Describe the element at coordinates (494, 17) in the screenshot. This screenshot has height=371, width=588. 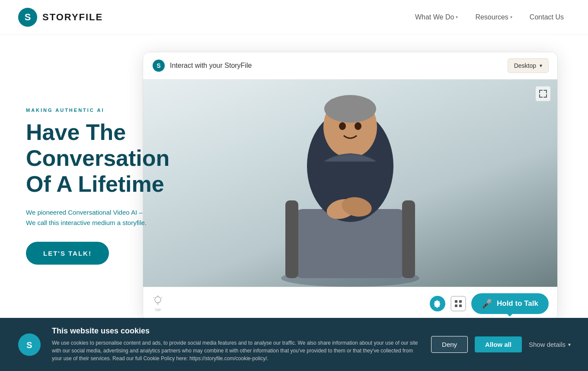
I see `nav-resources: Resources ▾` at that location.